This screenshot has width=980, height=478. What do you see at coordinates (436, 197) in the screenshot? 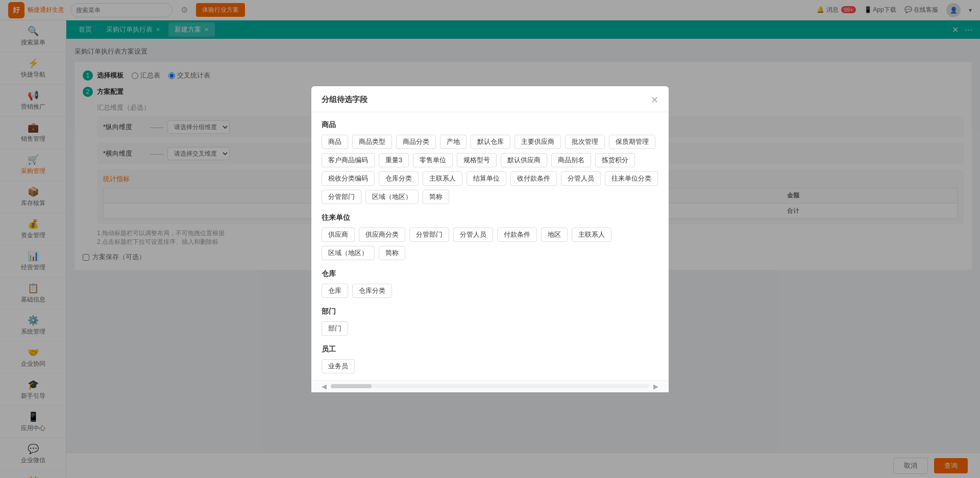
I see `field-tag-0-24: 简称` at bounding box center [436, 197].